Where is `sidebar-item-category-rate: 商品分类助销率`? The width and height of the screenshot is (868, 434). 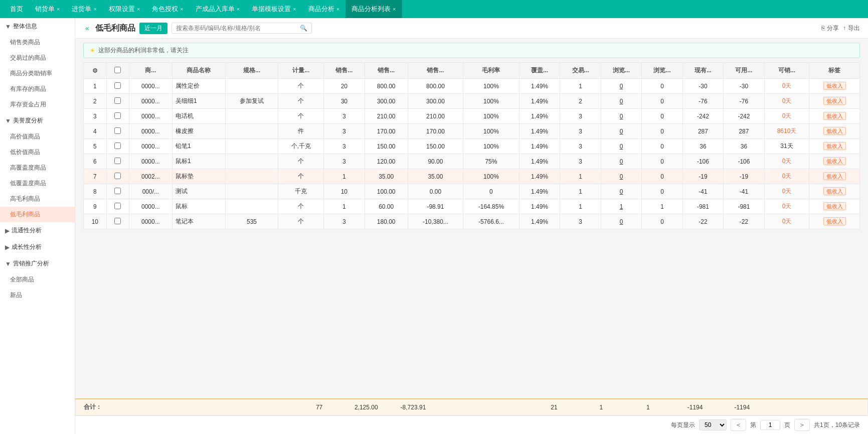 sidebar-item-category-rate: 商品分类助销率 is located at coordinates (37, 73).